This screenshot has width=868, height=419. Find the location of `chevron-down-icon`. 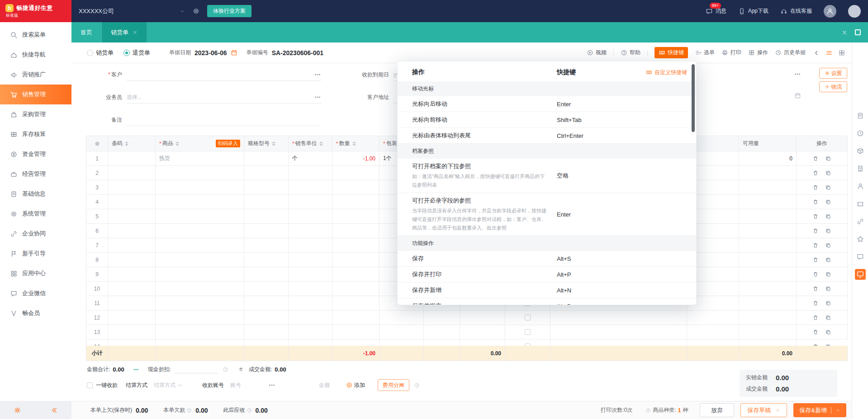

chevron-down-icon is located at coordinates (180, 385).